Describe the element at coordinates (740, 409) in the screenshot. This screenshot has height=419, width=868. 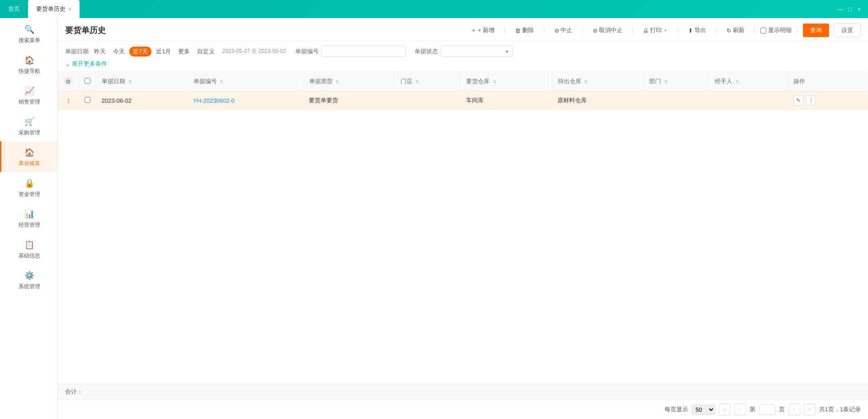
I see `prev-page-button: ‹` at that location.